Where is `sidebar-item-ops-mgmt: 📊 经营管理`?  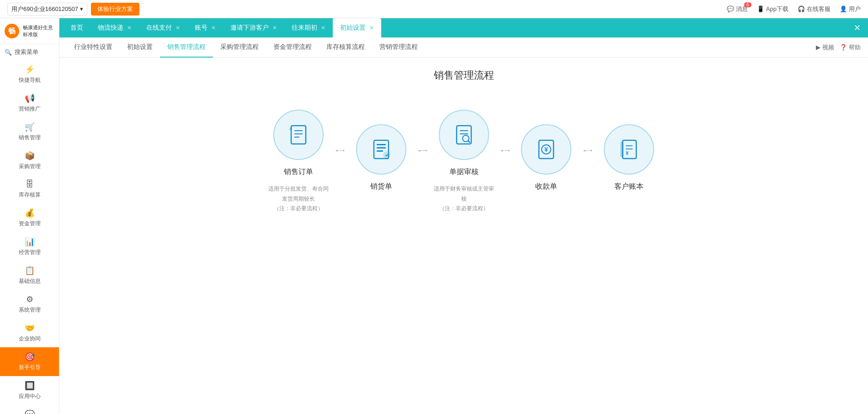 sidebar-item-ops-mgmt: 📊 经营管理 is located at coordinates (29, 247).